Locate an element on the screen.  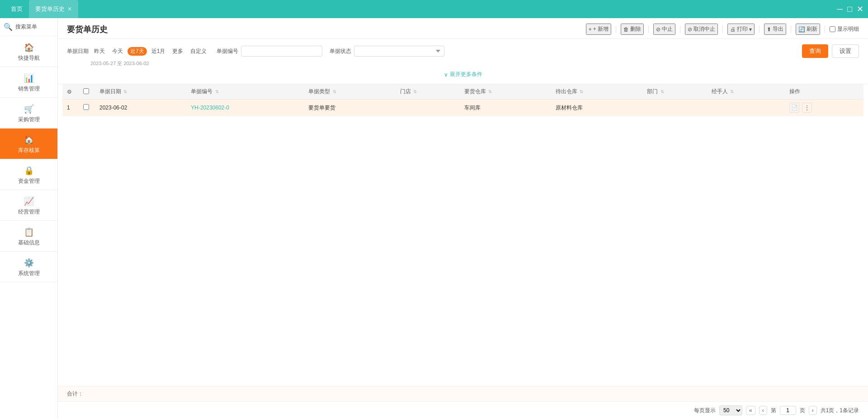
system-icon: ⚙️ is located at coordinates (29, 263).